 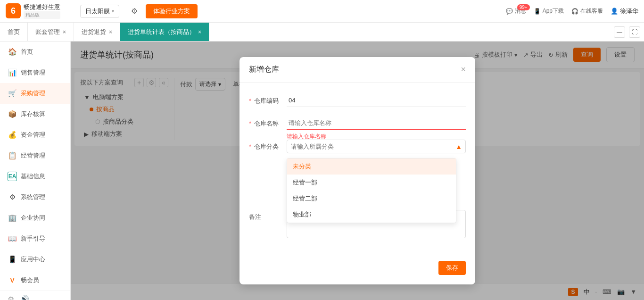 I want to click on warehouse-name-item: * 仓库名称 请输入仓库名称, so click(x=357, y=124).